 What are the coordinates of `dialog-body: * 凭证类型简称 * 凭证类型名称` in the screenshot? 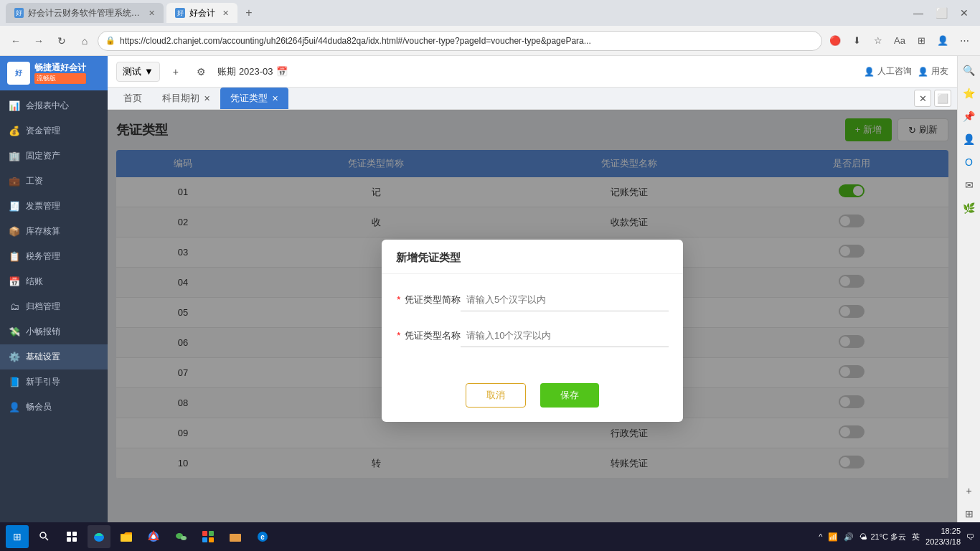 It's located at (532, 324).